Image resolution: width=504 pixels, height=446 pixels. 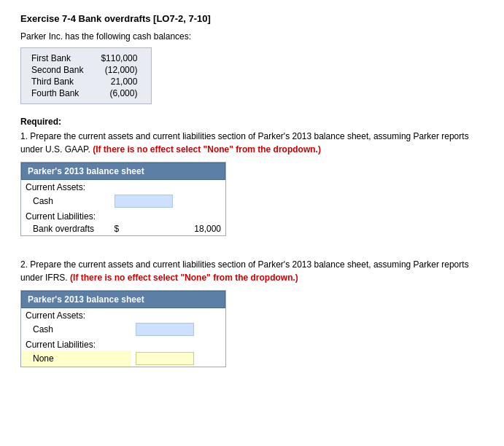 What do you see at coordinates (123, 329) in the screenshot?
I see `q2-balance-sheet: Parker's 2013 balance sheet Current Asse…` at bounding box center [123, 329].